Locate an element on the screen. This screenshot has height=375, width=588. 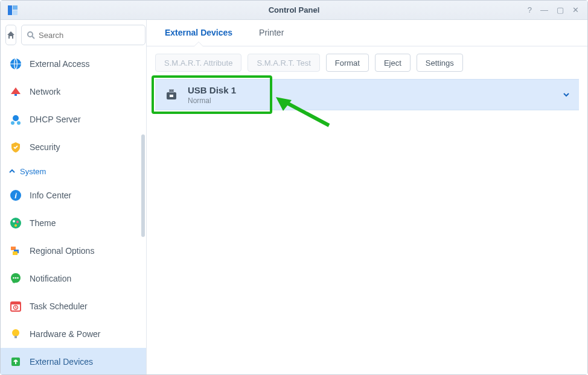
sidebar-item-label: Task Scheduler is located at coordinates (59, 306).